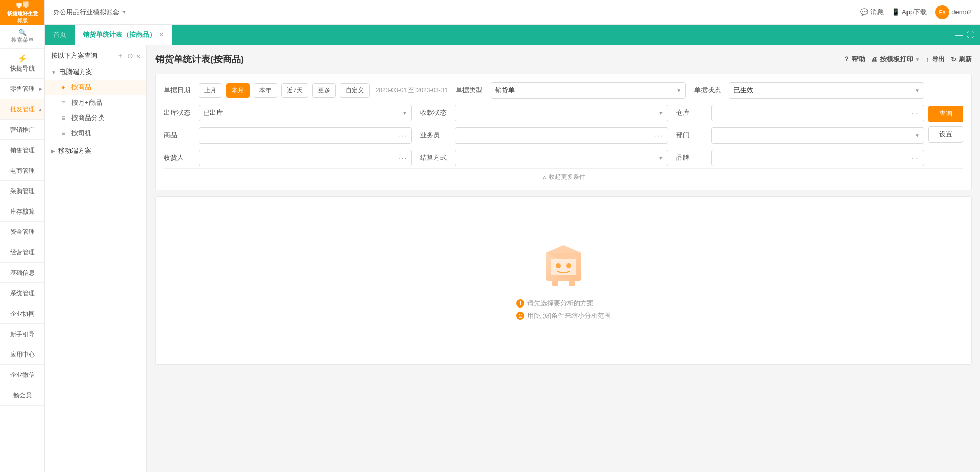 This screenshot has height=472, width=980. What do you see at coordinates (265, 90) in the screenshot?
I see `date-btn-this-year: 本年` at bounding box center [265, 90].